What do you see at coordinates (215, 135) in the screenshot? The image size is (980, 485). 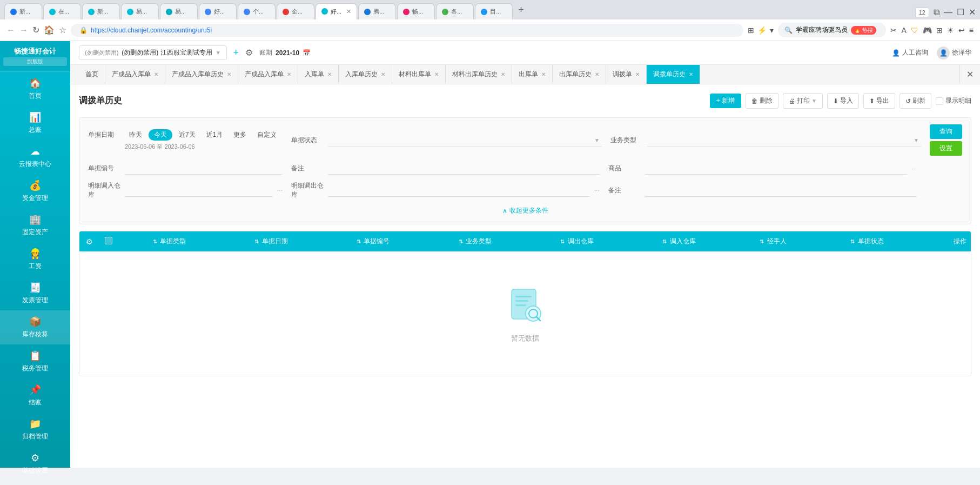 I see `date-1month-btn: 近1月` at bounding box center [215, 135].